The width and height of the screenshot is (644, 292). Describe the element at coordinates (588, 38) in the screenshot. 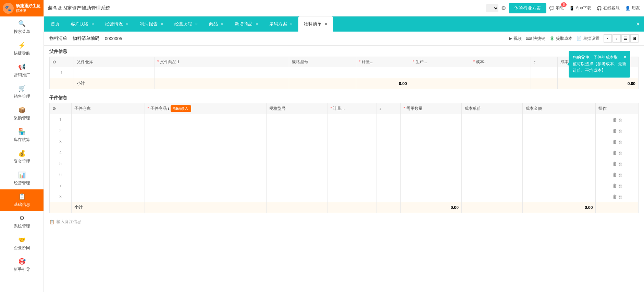

I see `settings-button: 📄 单据设置` at that location.